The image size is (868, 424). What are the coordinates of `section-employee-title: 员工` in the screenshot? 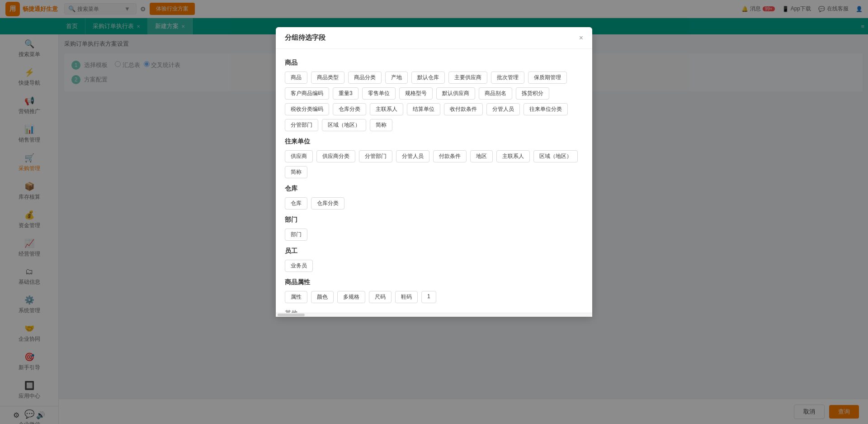 It's located at (434, 251).